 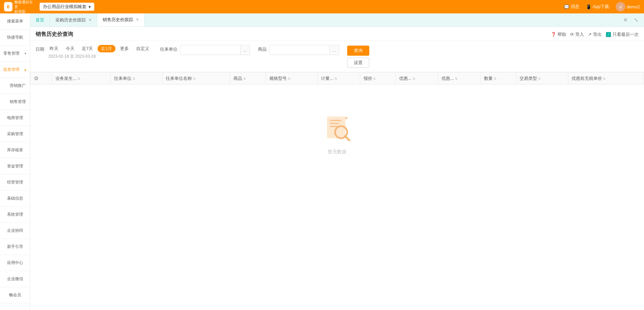 I want to click on col-partner-name: 往来单位名称, so click(x=196, y=79).